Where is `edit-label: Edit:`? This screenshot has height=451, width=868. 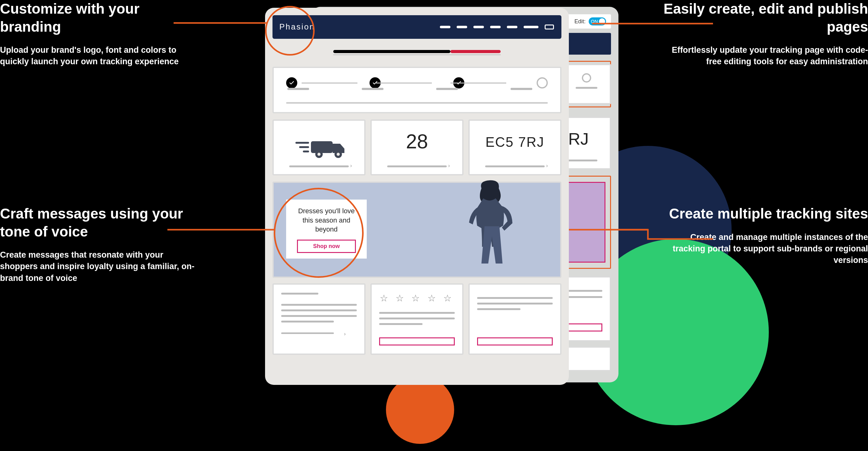
edit-label: Edit: is located at coordinates (580, 22).